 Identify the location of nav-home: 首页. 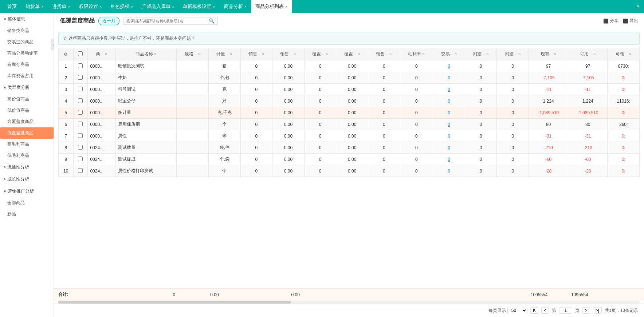
(12, 7).